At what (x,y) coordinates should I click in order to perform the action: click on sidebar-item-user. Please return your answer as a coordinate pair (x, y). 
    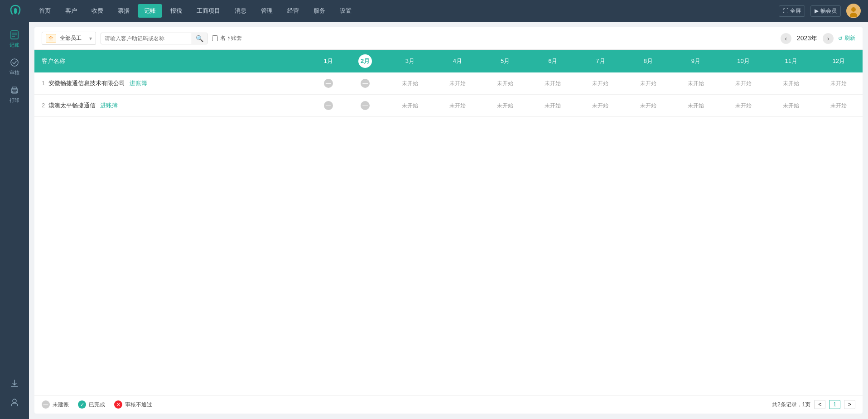
    Looking at the image, I should click on (14, 402).